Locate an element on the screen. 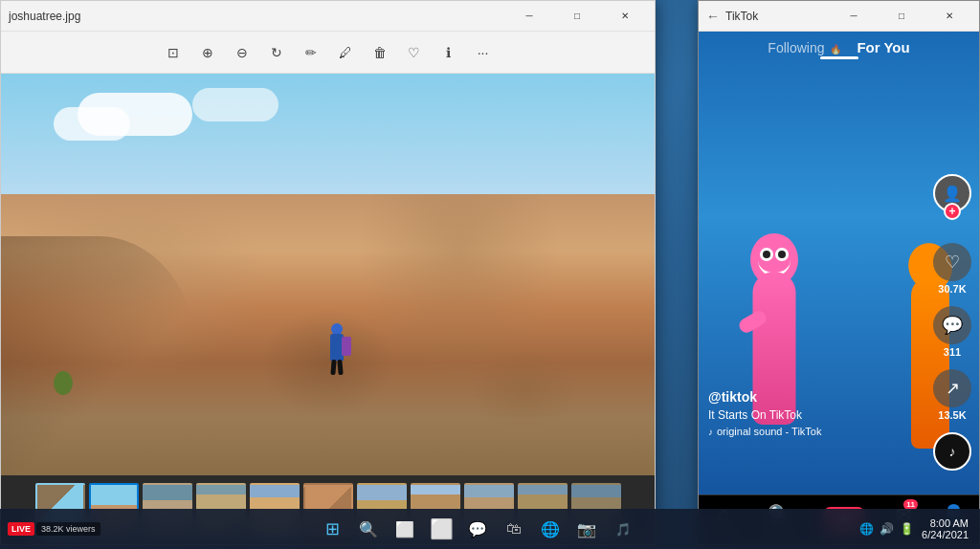 The width and height of the screenshot is (980, 549). tiktok-titlebar-left: ← TikTok is located at coordinates (732, 16).